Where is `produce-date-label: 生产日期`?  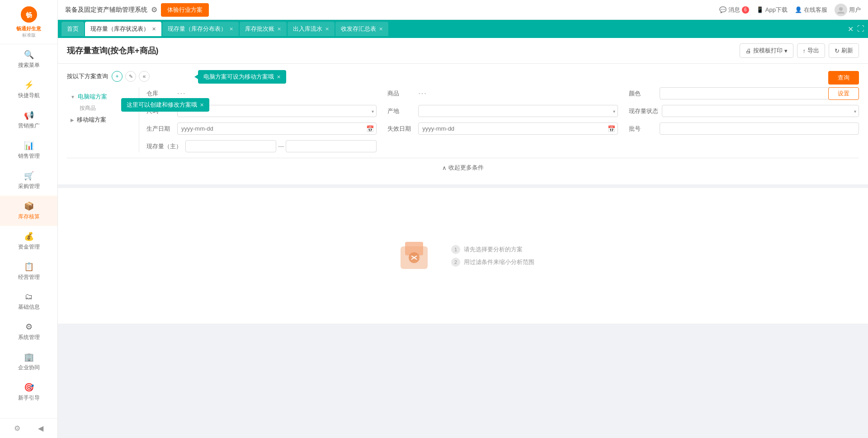
produce-date-label: 生产日期 is located at coordinates (160, 129).